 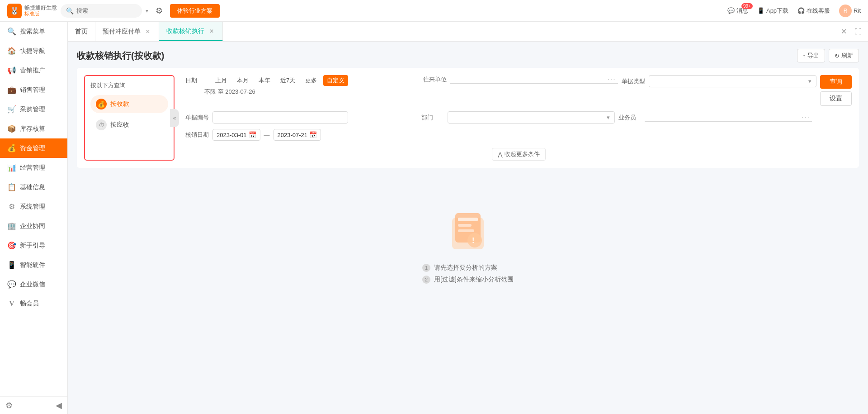 What do you see at coordinates (81, 32) in the screenshot?
I see `tab-home: 首页` at bounding box center [81, 32].